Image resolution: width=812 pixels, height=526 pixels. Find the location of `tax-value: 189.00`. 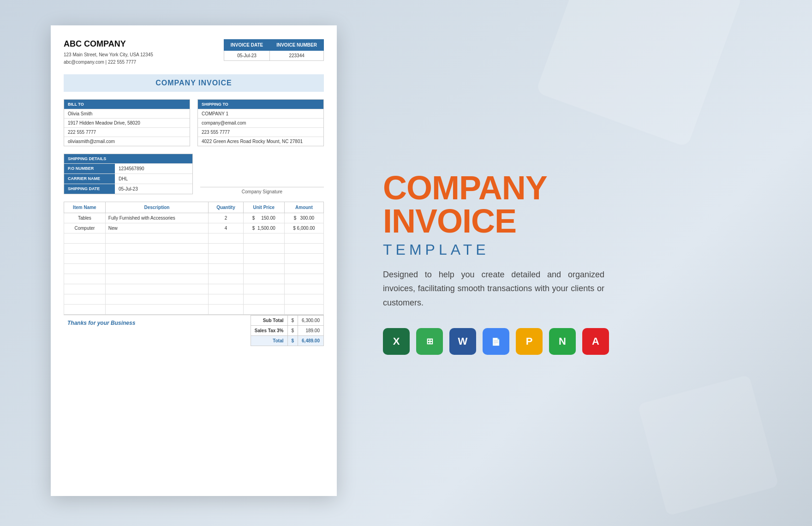

tax-value: 189.00 is located at coordinates (311, 331).